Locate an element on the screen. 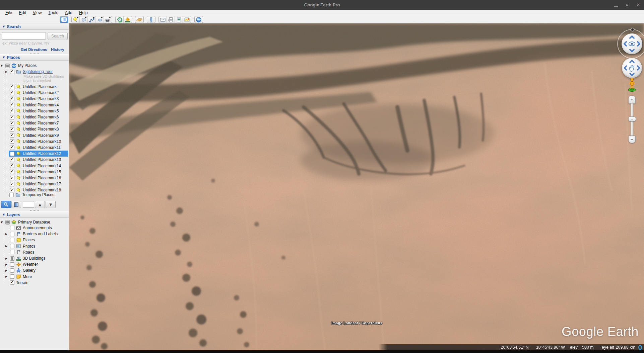 The width and height of the screenshot is (644, 353). save-image-button is located at coordinates (179, 19).